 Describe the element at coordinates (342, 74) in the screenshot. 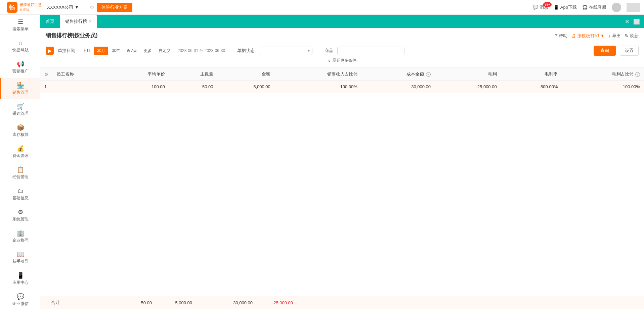

I see `table-header-row: ⚙ 员工名称 平均单价 主数量 全额 销售收入占比% 成本全额 ? 毛利` at that location.